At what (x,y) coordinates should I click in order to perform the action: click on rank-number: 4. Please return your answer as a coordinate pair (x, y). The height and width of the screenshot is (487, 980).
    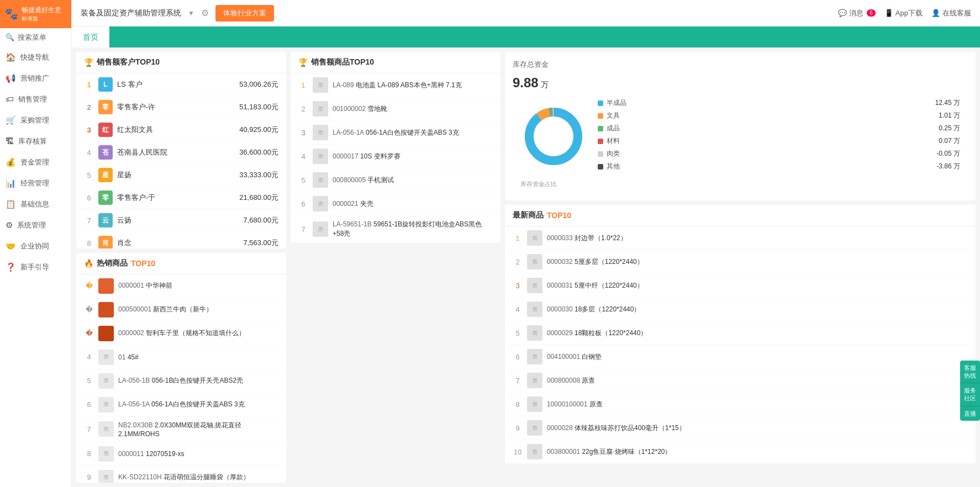
    Looking at the image, I should click on (89, 357).